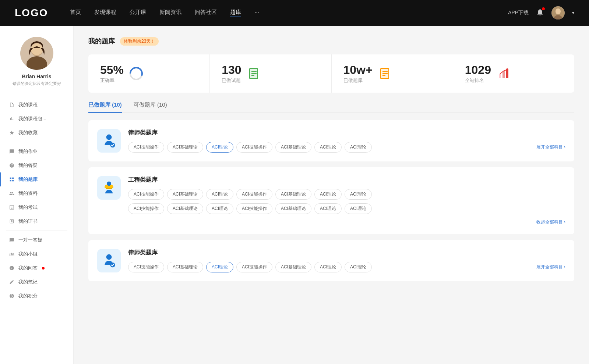 Image resolution: width=589 pixels, height=364 pixels. I want to click on bank-info-lawyer-1: 律师类题库 ACI技能操作 ACI基础理论 ACI理论 ACI技能操作 ACI基…, so click(347, 141).